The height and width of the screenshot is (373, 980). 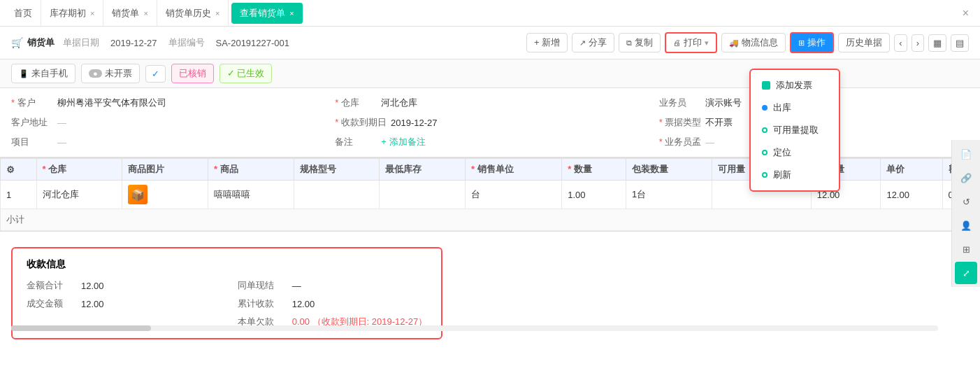 What do you see at coordinates (864, 43) in the screenshot?
I see `history-button: 历史单据` at bounding box center [864, 43].